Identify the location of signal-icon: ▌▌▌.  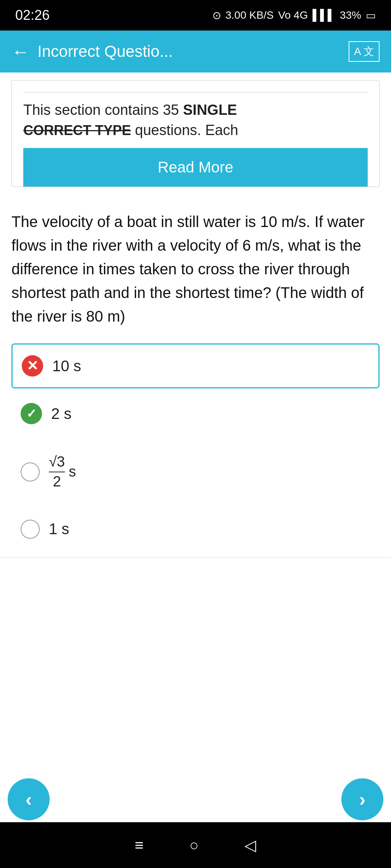
(324, 15).